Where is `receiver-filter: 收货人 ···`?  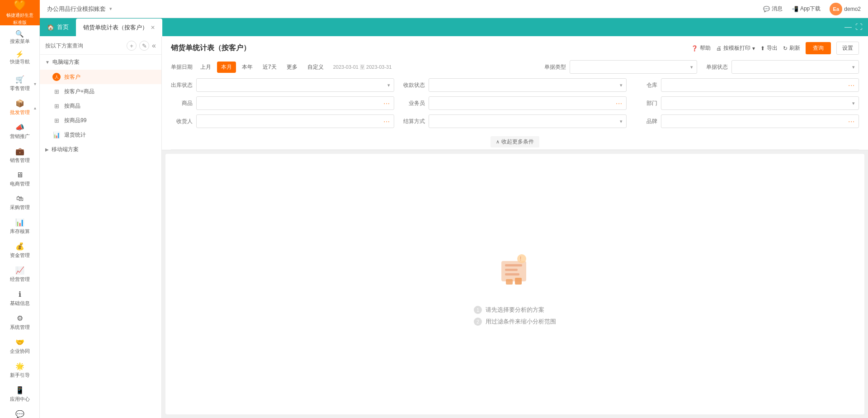 receiver-filter: 收货人 ··· is located at coordinates (283, 121).